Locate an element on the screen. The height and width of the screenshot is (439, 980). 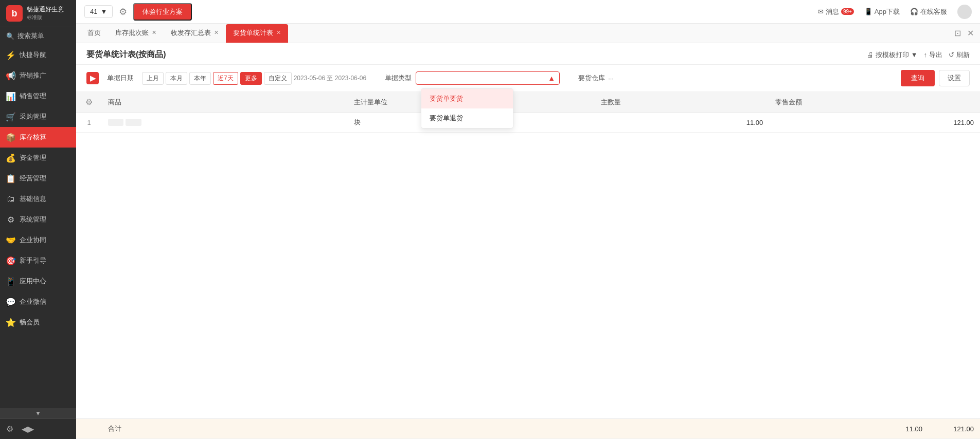
sidebar-item-marketing: 📢 营销推广 is located at coordinates (38, 76).